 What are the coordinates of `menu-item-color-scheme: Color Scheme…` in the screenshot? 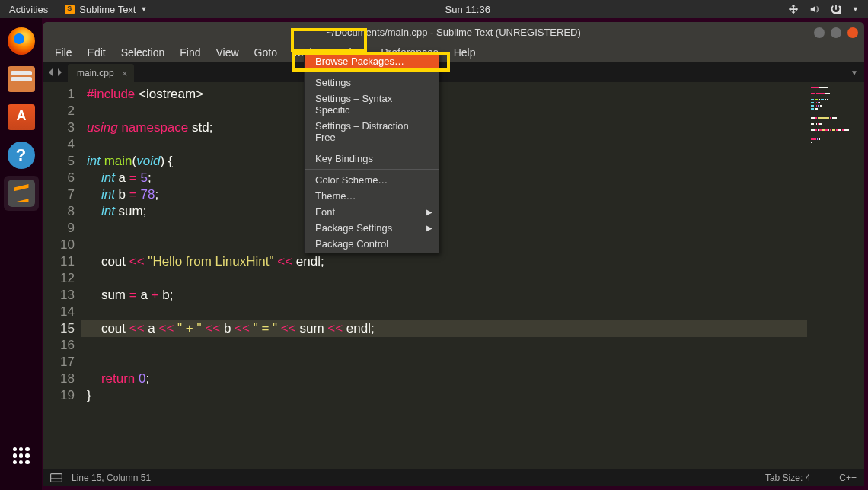 It's located at (372, 180).